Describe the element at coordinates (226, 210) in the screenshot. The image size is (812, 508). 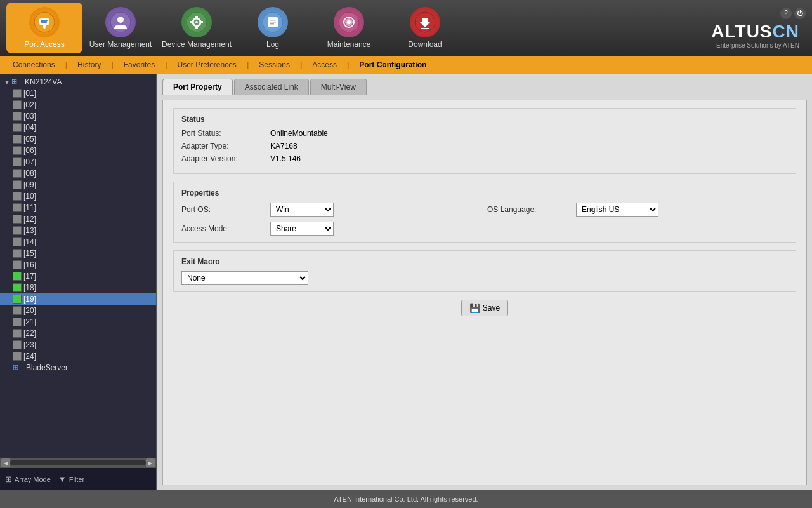
I see `port-os-label: Port OS:` at that location.